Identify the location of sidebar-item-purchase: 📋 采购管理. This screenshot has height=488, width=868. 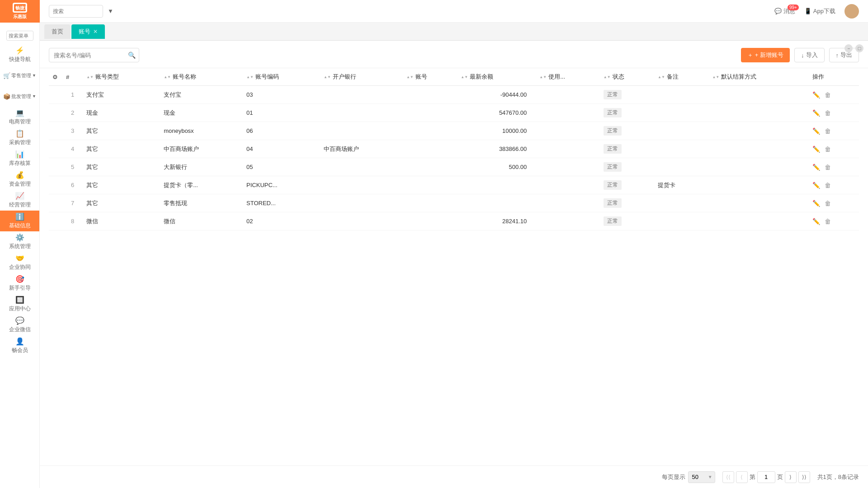
(20, 138).